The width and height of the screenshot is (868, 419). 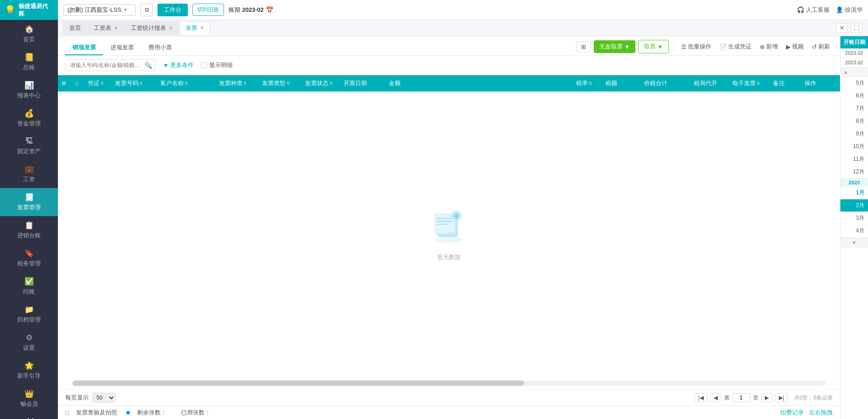 What do you see at coordinates (217, 65) in the screenshot?
I see `show-detail-toggle: 显示明细` at bounding box center [217, 65].